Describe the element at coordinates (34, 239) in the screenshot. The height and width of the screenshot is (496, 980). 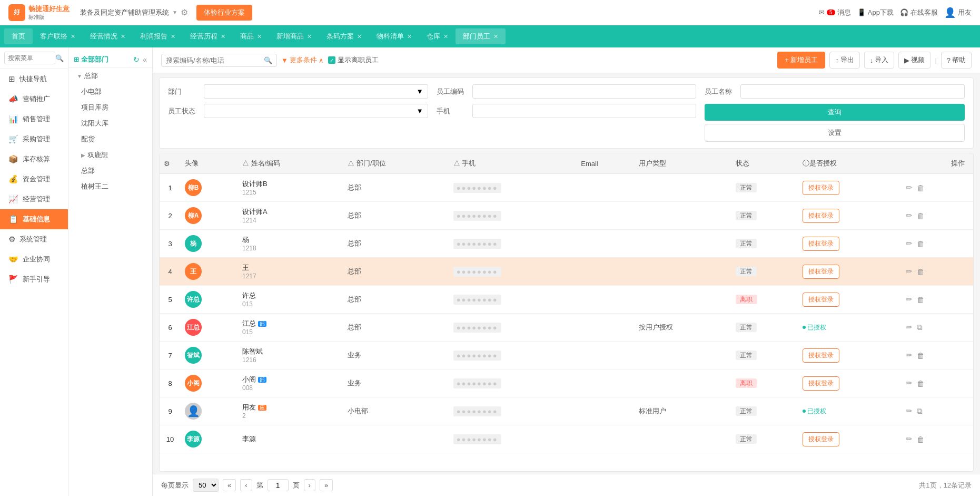
I see `sidebar-item-system: ⚙ 系统管理` at that location.